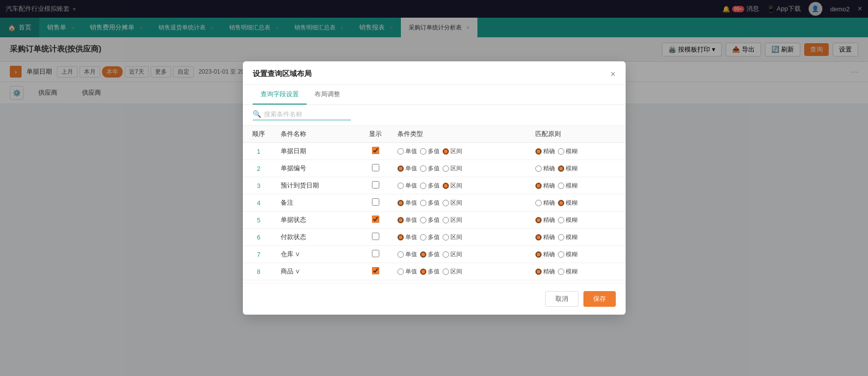 This screenshot has height=376, width=868. Describe the element at coordinates (434, 94) in the screenshot. I see `dialog-body: 查询字段设置 布局调整 🔍 顺序 条件名称 显示` at that location.